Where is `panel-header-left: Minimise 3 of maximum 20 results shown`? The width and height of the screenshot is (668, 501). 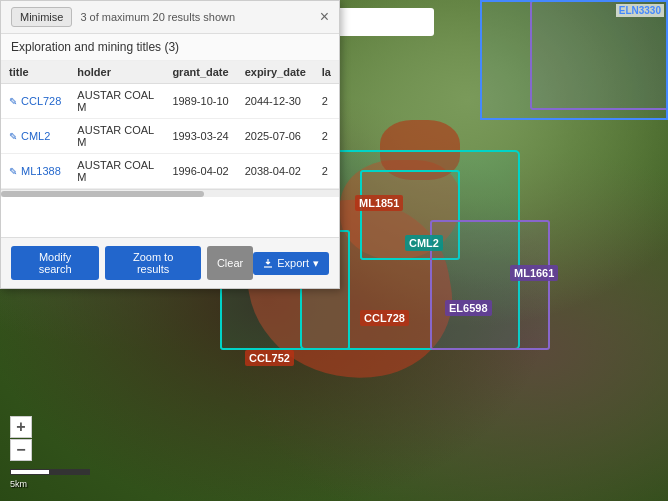
panel-header-left: Minimise 3 of maximum 20 results shown is located at coordinates (123, 17).